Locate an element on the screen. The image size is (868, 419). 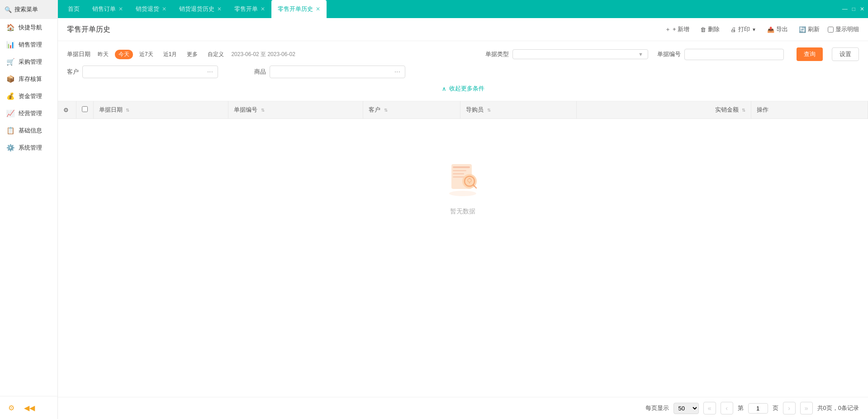
query-button: 查询 is located at coordinates (810, 54).